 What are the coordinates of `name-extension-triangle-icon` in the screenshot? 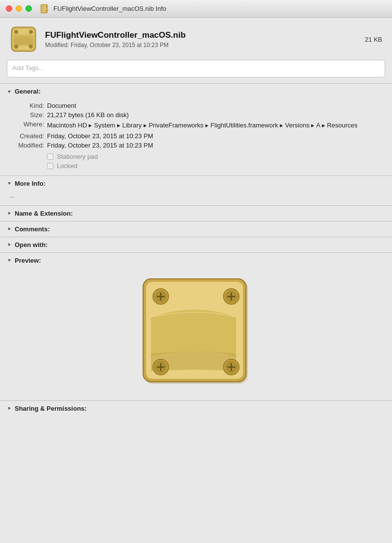 It's located at (9, 213).